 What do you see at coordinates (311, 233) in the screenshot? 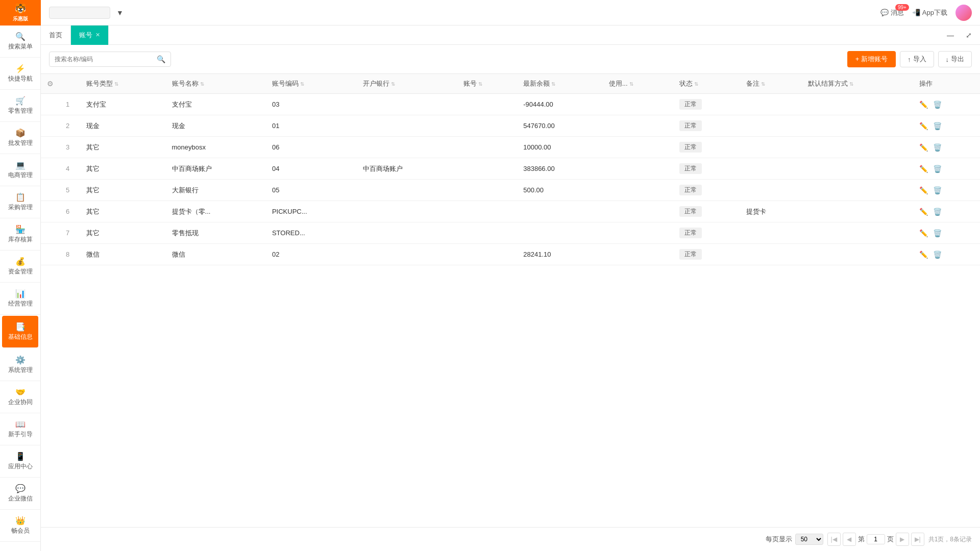
I see `row-code: STORED...` at bounding box center [311, 233].